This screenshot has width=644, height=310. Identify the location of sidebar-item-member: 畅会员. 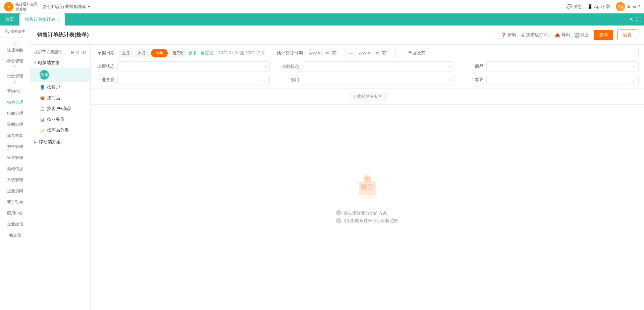
(15, 236).